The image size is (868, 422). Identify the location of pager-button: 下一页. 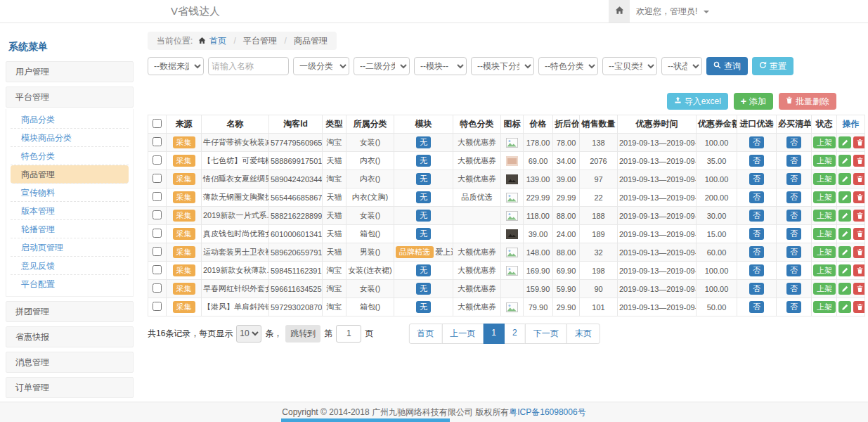
(546, 333).